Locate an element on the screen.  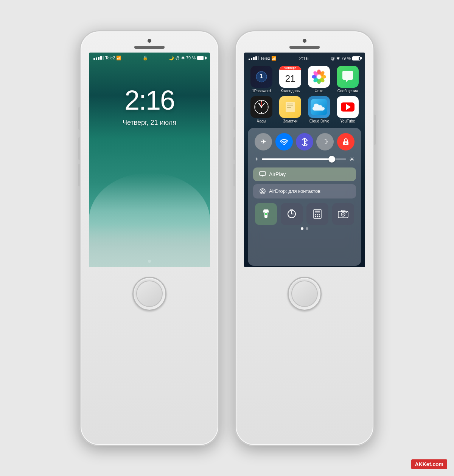
cc-toggle-moon: ☽ is located at coordinates (325, 142).